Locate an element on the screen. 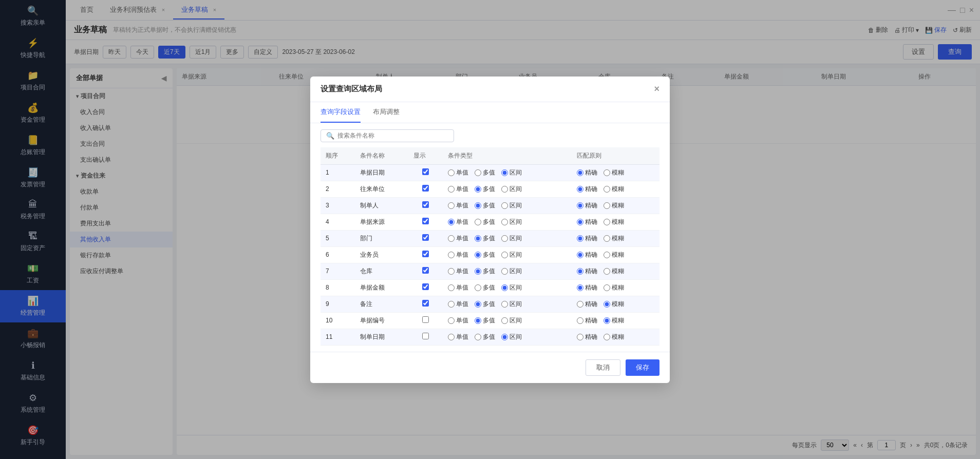 Image resolution: width=980 pixels, height=459 pixels. row-order: 8 is located at coordinates (338, 288).